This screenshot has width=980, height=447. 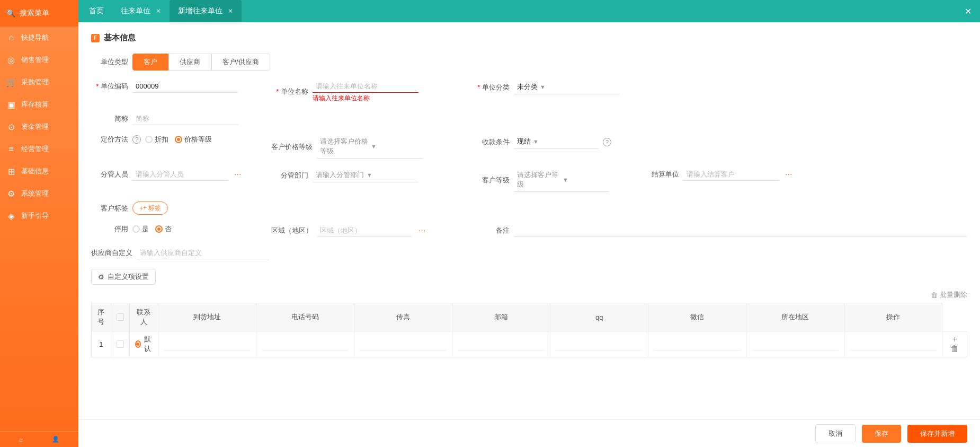 I want to click on dept-arrow: ▼, so click(x=391, y=175).